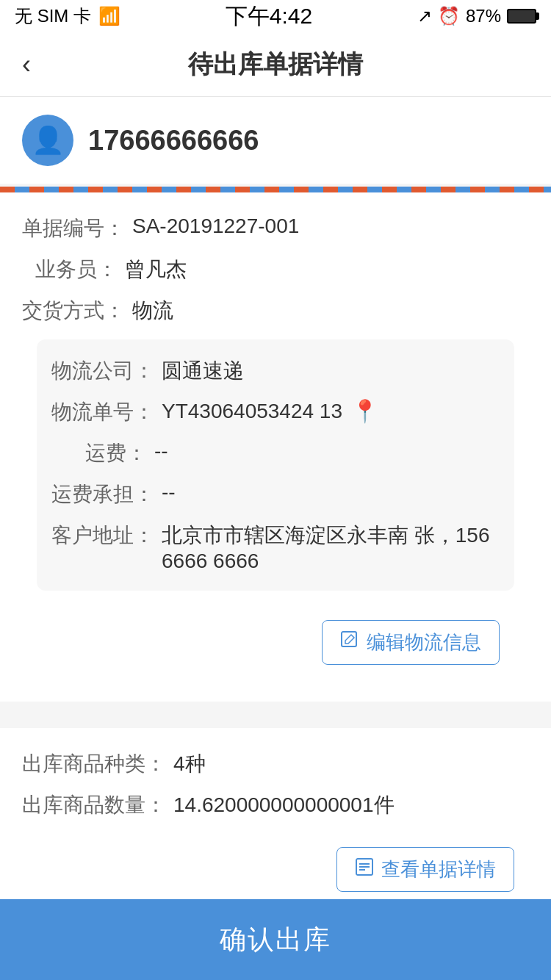 The width and height of the screenshot is (551, 980). I want to click on tracking-no-text: YT43064053424 13, so click(252, 411).